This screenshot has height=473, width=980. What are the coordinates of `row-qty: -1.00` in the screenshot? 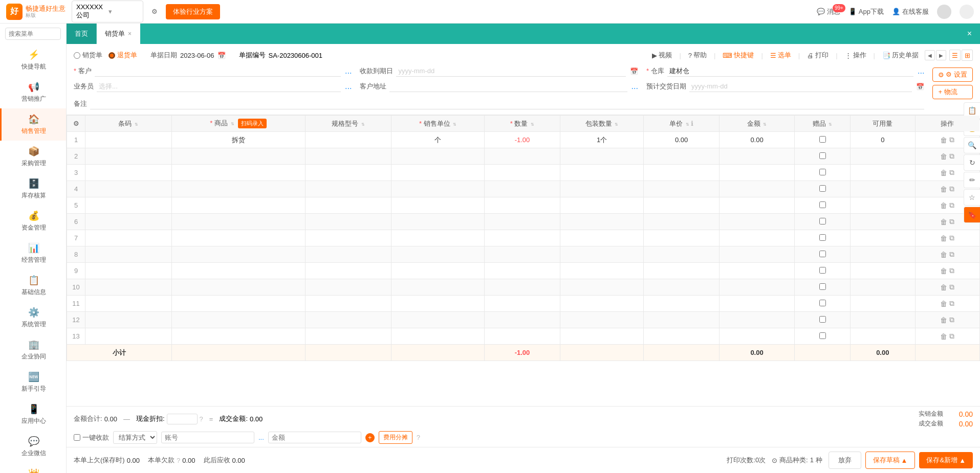 It's located at (522, 140).